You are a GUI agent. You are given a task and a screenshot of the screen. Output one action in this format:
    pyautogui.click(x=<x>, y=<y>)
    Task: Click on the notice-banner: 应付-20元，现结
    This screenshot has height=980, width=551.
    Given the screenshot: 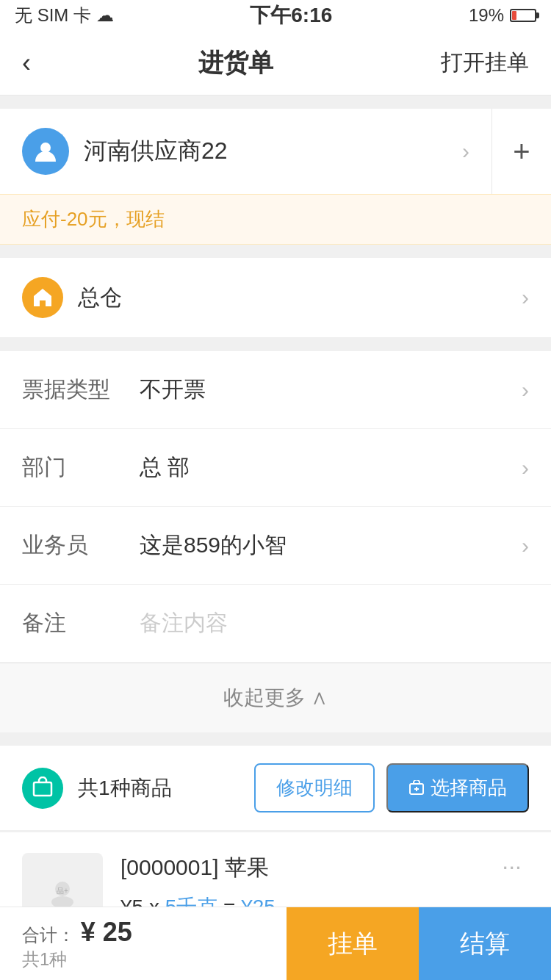 What is the action you would take?
    pyautogui.click(x=276, y=219)
    